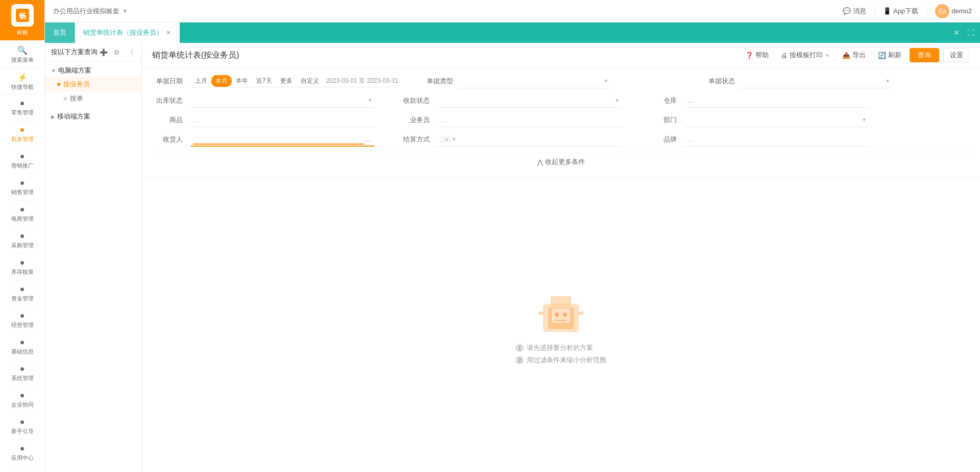 Image resolution: width=980 pixels, height=472 pixels. I want to click on filter-row-1: 单据日期 上月 本月 本年 近7天 更多 自定义 2023-03-01 至 20…, so click(561, 81).